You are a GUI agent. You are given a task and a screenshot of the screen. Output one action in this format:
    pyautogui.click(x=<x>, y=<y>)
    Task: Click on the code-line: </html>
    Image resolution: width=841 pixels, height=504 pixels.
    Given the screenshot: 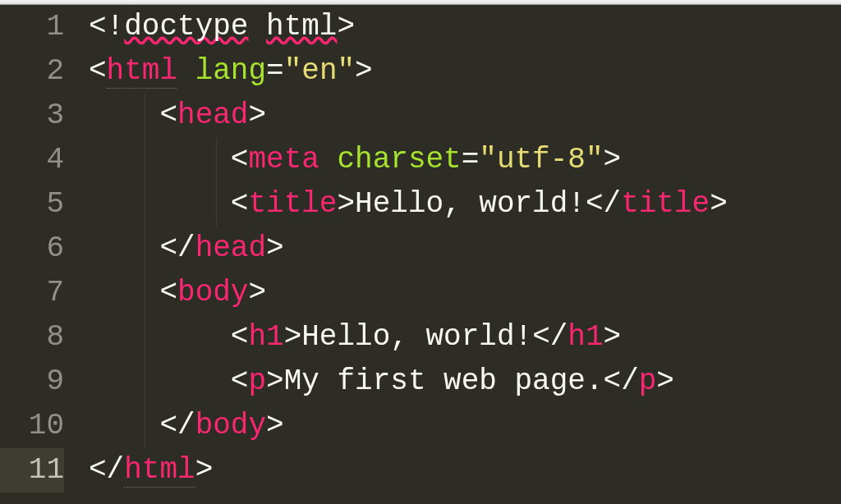 What is the action you would take?
    pyautogui.click(x=465, y=470)
    